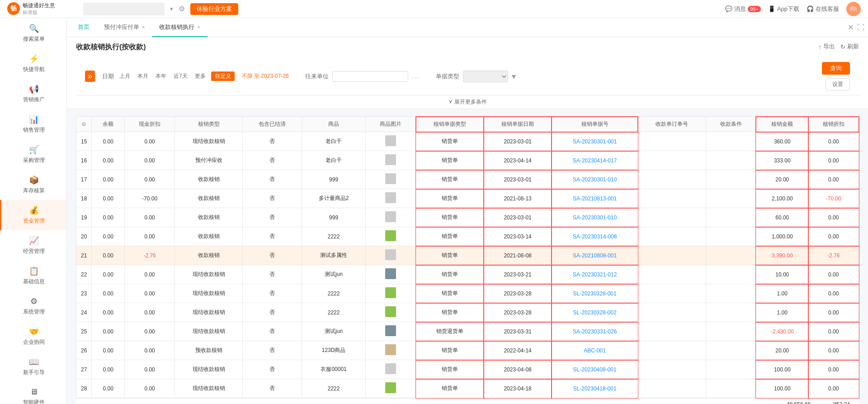  Describe the element at coordinates (595, 294) in the screenshot. I see `cell-doc-no: SL-20230328-001` at that location.